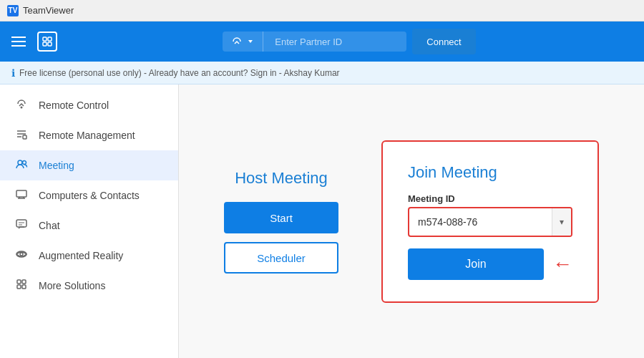  Describe the element at coordinates (89, 256) in the screenshot. I see `sidebar-item-augmented-reality: Augmented Reality` at that location.